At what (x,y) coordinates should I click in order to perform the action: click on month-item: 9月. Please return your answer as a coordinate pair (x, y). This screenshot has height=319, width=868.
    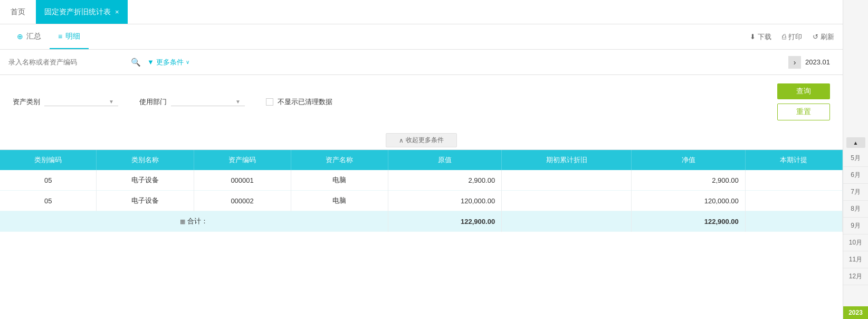
    Looking at the image, I should click on (856, 226).